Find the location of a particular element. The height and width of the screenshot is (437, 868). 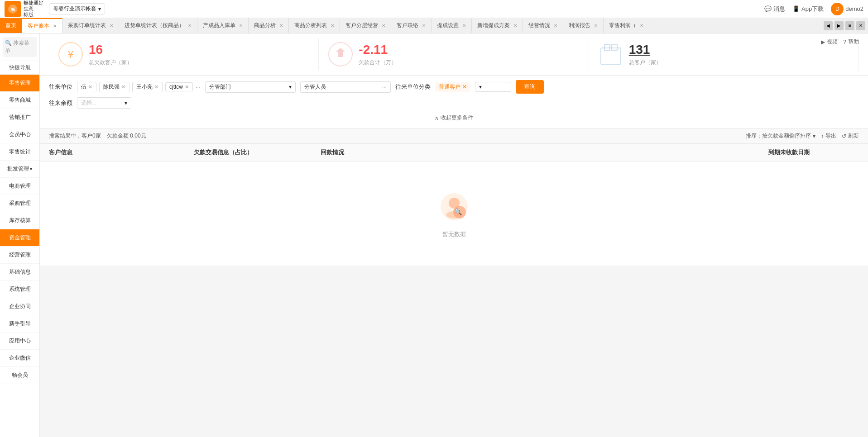

sidebar-item-enterprise-wechat: 企业微信 is located at coordinates (20, 358).